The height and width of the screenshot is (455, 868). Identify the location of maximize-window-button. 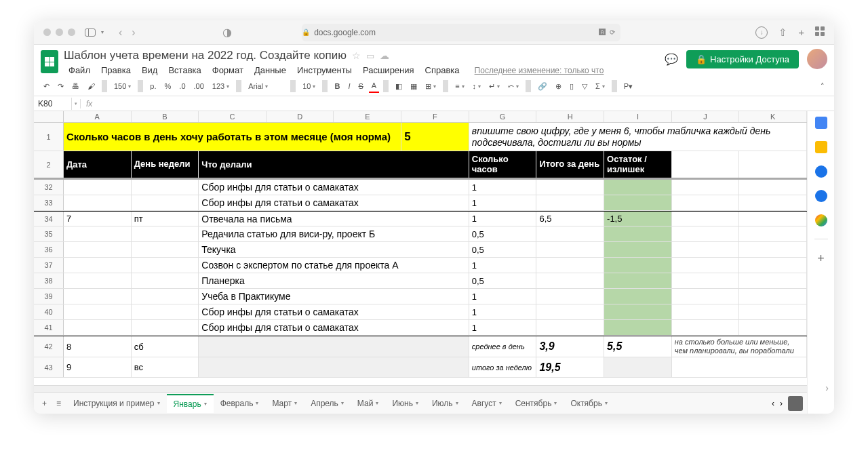
(72, 33).